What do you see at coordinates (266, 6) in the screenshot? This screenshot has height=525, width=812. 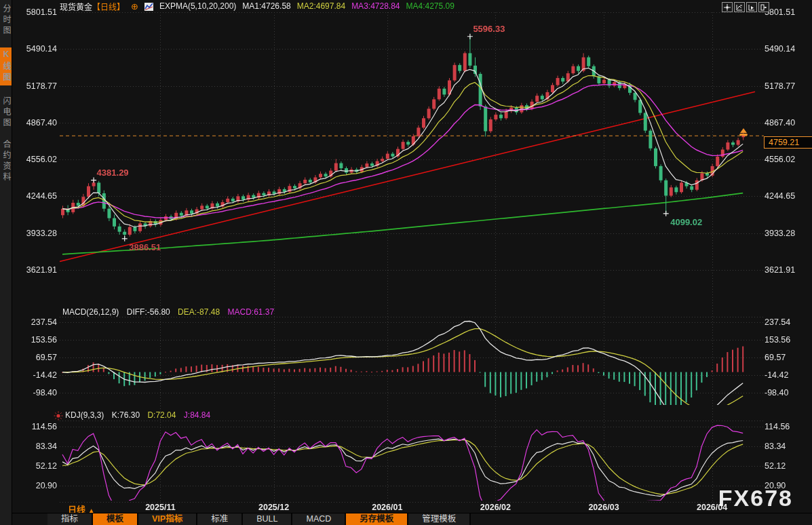 I see `ma1-value: MA1:4726.58` at bounding box center [266, 6].